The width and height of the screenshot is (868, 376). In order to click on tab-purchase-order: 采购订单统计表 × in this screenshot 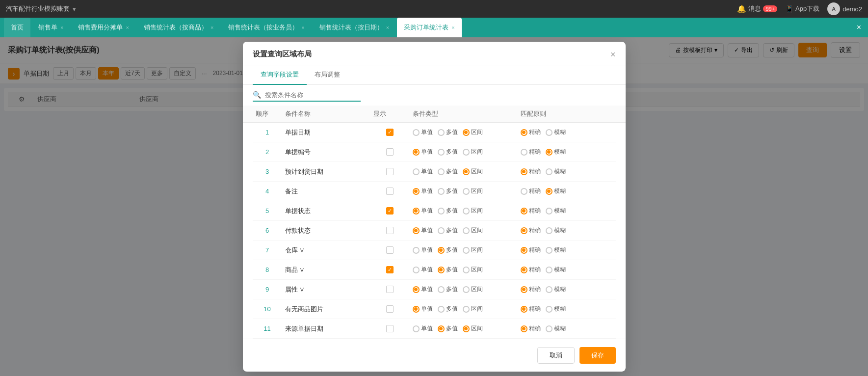, I will do `click(429, 27)`.